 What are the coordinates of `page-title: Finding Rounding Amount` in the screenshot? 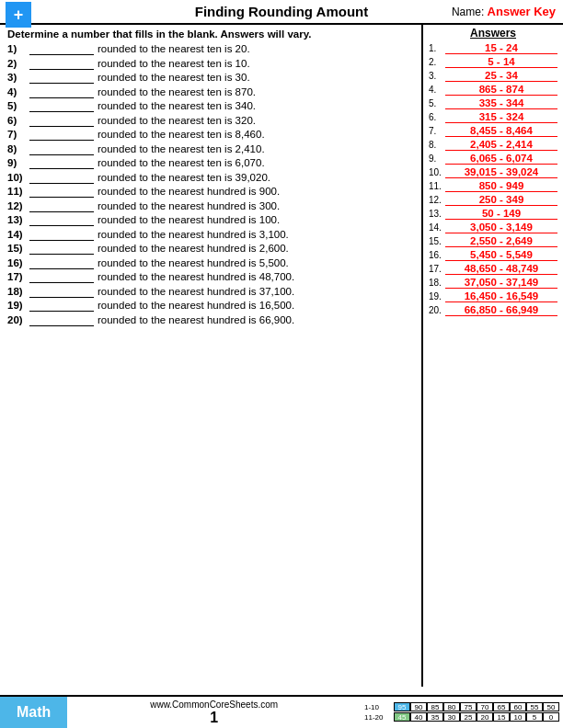 It's located at (282, 11).